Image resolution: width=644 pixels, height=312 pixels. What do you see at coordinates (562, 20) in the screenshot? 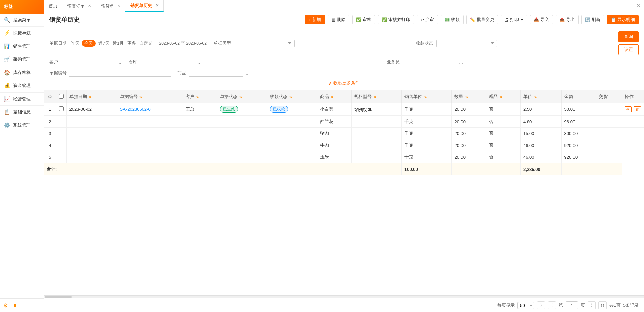
I see `export-icon: 📤` at bounding box center [562, 20].